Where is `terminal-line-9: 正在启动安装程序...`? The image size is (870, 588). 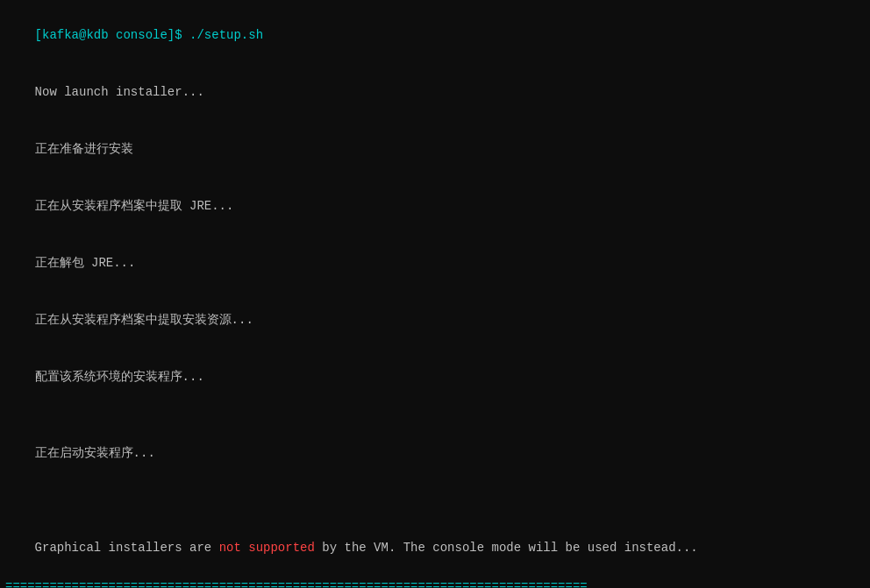 terminal-line-9: 正在启动安装程序... is located at coordinates (435, 454).